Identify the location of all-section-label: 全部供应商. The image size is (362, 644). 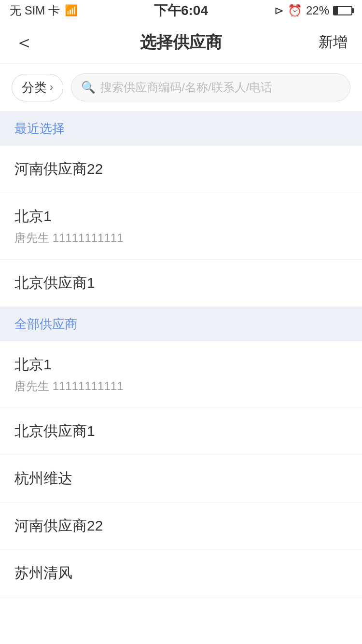
(46, 324).